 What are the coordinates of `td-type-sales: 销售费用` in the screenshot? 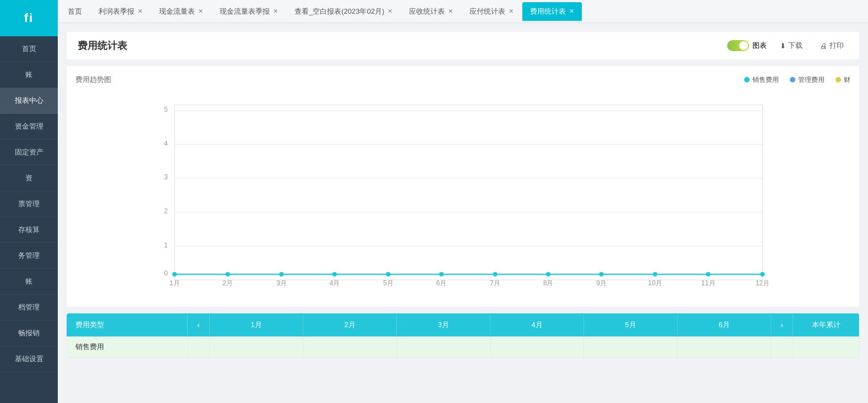 It's located at (127, 347).